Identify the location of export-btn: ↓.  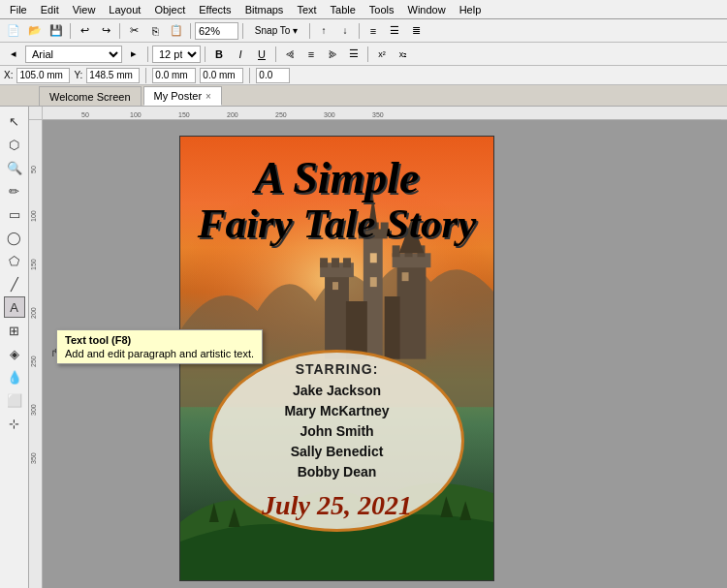
(345, 31).